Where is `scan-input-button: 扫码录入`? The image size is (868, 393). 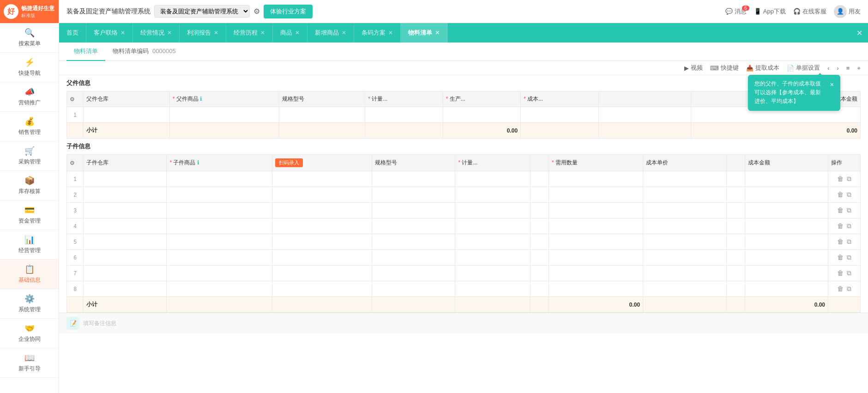 scan-input-button: 扫码录入 is located at coordinates (289, 163).